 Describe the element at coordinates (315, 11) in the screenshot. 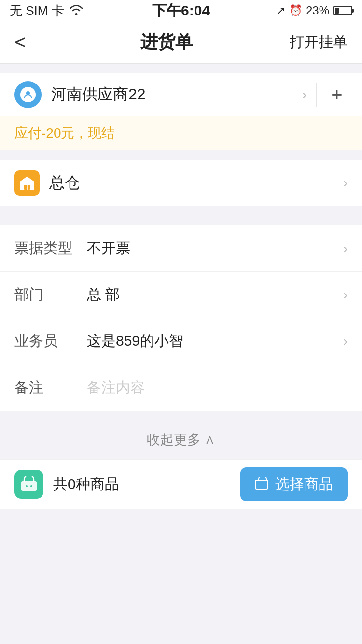

I see `status-right: ↗ ⏰ 23%` at that location.